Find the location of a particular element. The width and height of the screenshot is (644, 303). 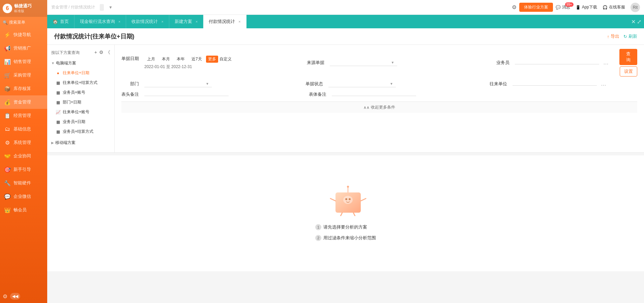

scheme-item-chart-icon-2: ▦ is located at coordinates (58, 93).